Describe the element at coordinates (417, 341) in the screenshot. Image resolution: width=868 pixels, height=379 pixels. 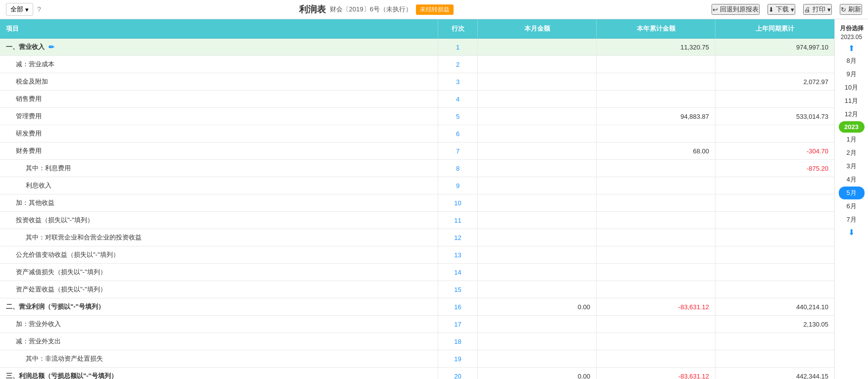
I see `table-row: 减：营业外支出 18` at that location.